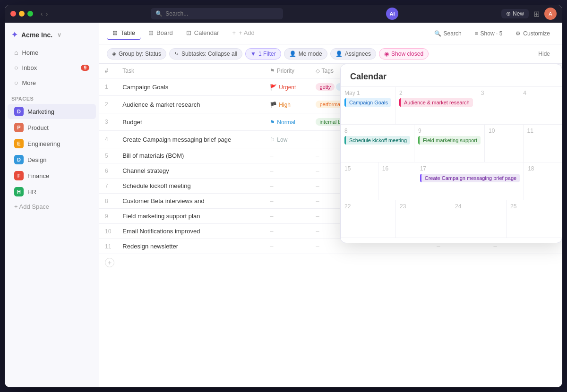  What do you see at coordinates (407, 54) in the screenshot?
I see `show-closed-label: Show closed` at bounding box center [407, 54].